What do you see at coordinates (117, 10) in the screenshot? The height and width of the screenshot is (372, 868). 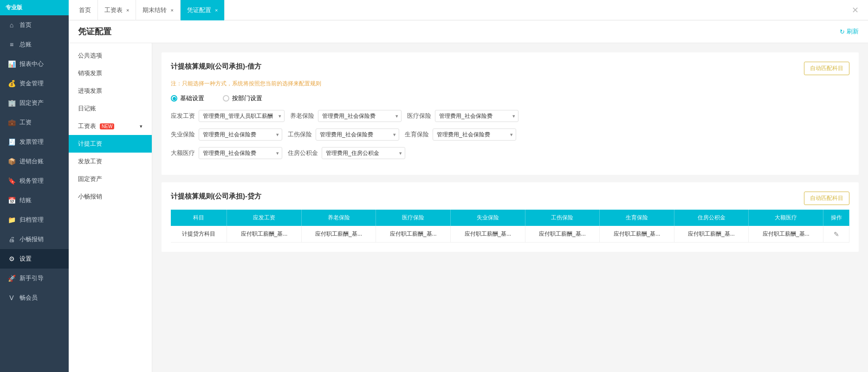 I see `tab-salary-table: 工资表 ×` at bounding box center [117, 10].